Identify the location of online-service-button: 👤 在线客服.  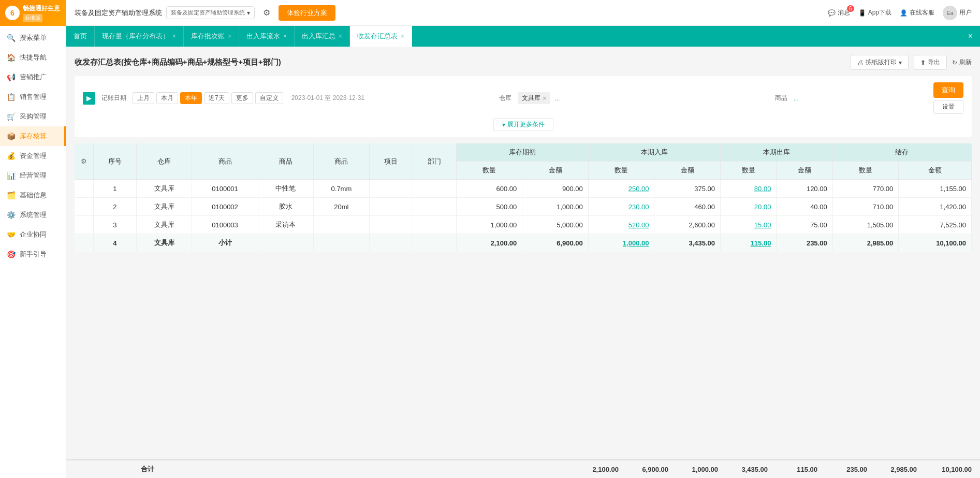
(917, 12).